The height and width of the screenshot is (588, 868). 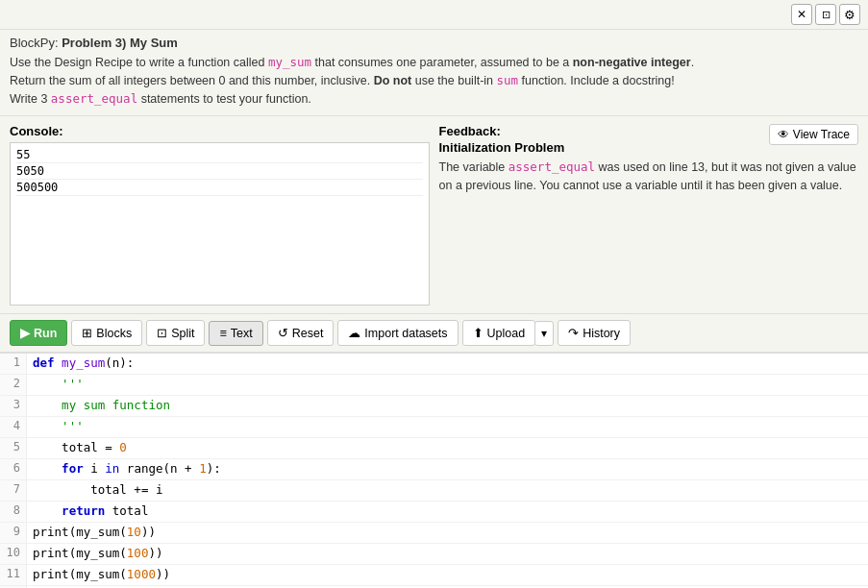 I want to click on run-button: ▶ Run, so click(x=38, y=332).